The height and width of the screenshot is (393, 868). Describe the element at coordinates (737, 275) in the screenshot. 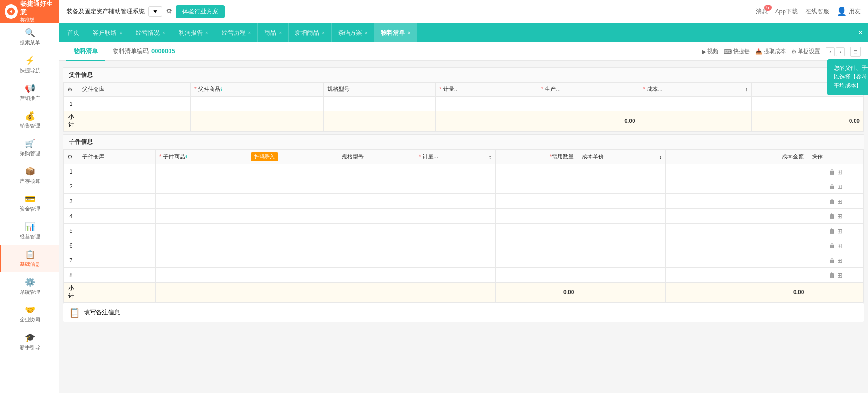

I see `child-row8-amount` at that location.